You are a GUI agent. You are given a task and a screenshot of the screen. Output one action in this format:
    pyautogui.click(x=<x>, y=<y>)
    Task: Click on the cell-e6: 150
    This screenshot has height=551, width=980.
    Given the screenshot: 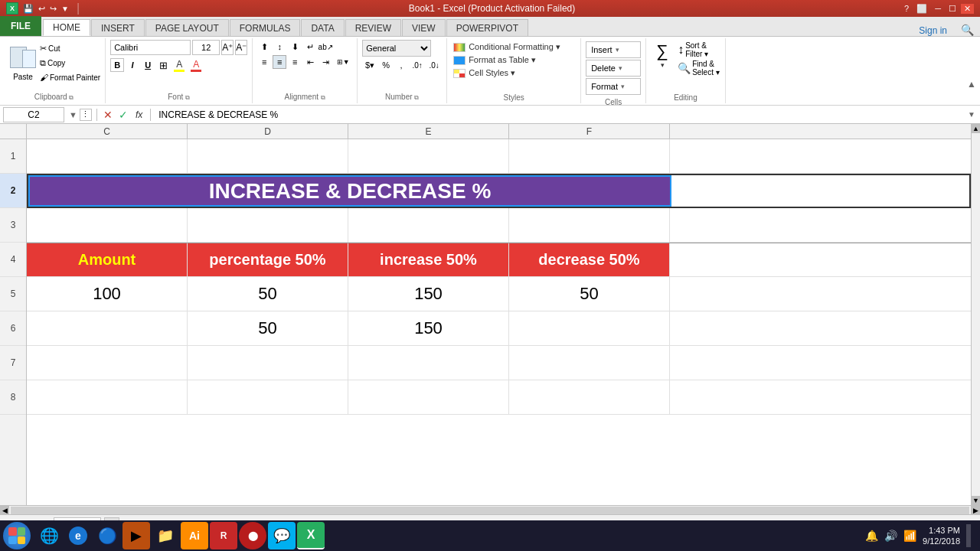 What is the action you would take?
    pyautogui.click(x=429, y=328)
    